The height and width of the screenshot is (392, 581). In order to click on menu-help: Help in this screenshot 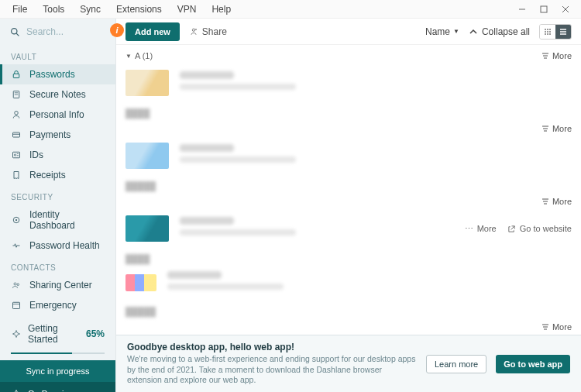, I will do `click(222, 9)`.